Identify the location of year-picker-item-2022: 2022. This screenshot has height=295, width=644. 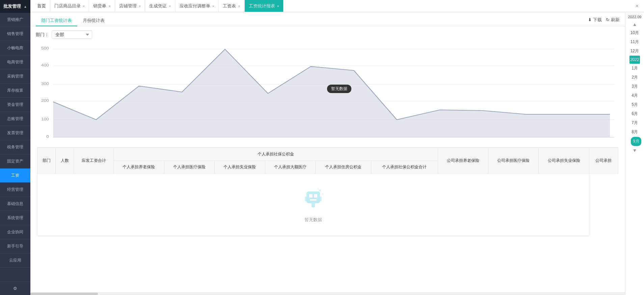
(635, 60).